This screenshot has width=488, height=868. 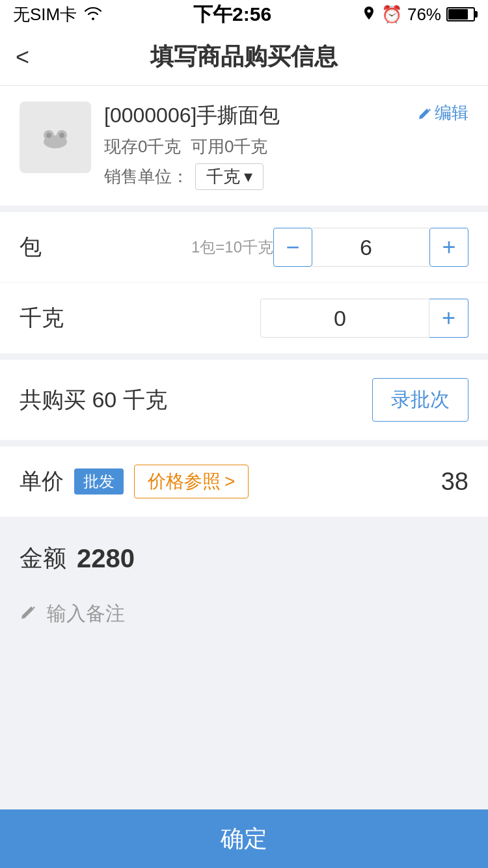 I want to click on pencil-icon, so click(x=29, y=614).